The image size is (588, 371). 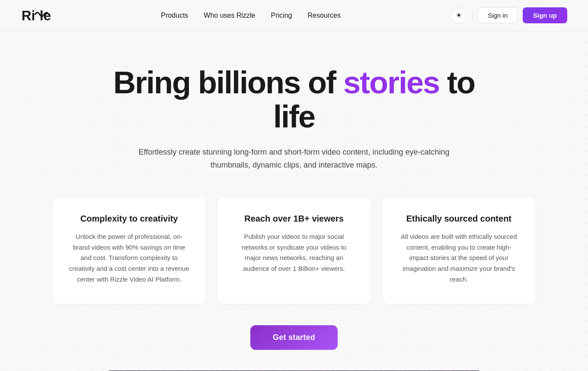 What do you see at coordinates (294, 251) in the screenshot?
I see `card-reach: Reach over 1B+ viewers Publish your vide…` at bounding box center [294, 251].